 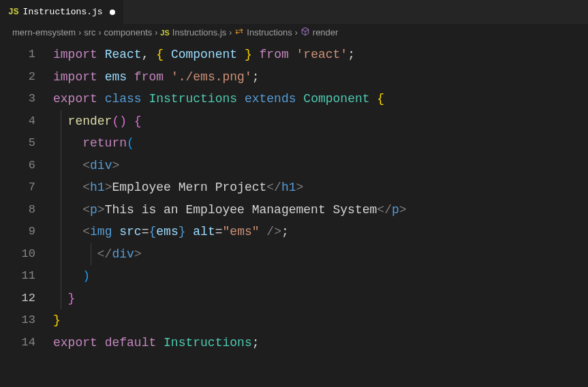 What do you see at coordinates (27, 198) in the screenshot?
I see `line-number-gutter: 1 2 3 4 5 6 7 8 9 10 11 12 13 14` at bounding box center [27, 198].